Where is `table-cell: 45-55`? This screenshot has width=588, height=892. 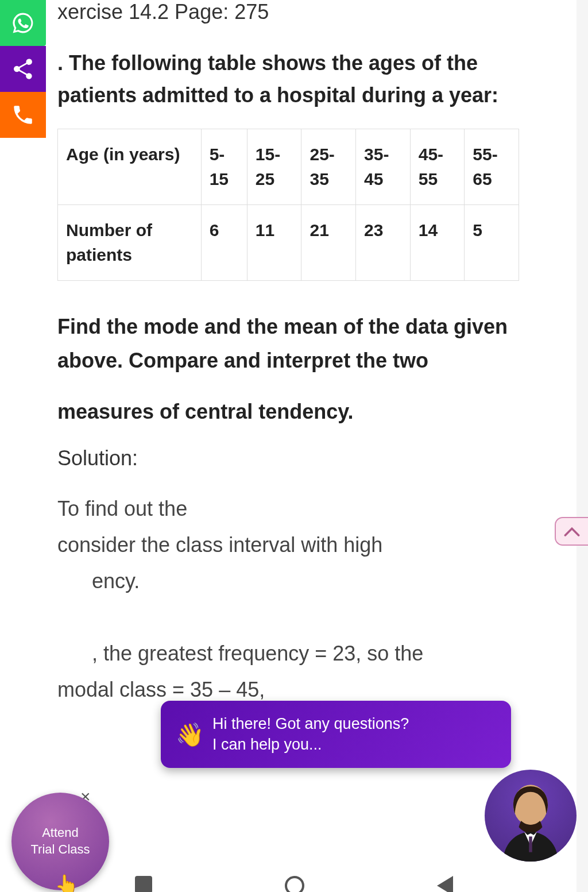
table-cell: 45-55 is located at coordinates (438, 167).